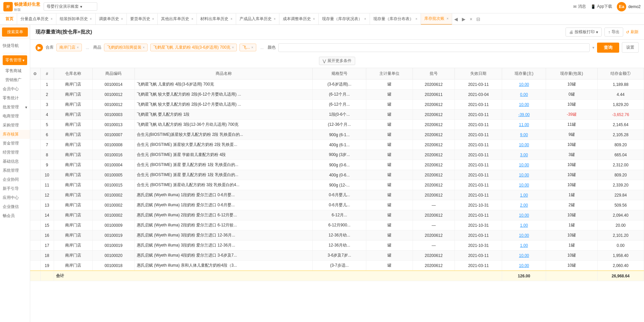  What do you see at coordinates (144, 48) in the screenshot?
I see `product-tag-1-close-icon: ×` at bounding box center [144, 48].